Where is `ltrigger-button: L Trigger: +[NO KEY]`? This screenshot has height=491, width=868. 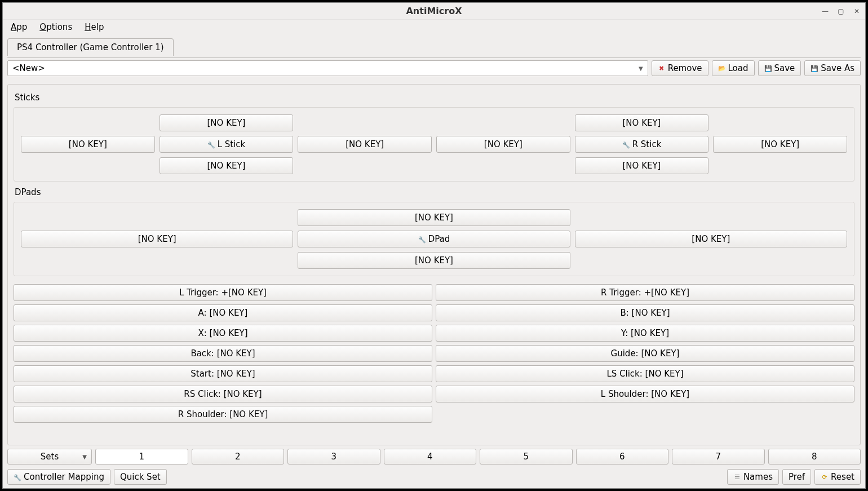 ltrigger-button: L Trigger: +[NO KEY] is located at coordinates (223, 293).